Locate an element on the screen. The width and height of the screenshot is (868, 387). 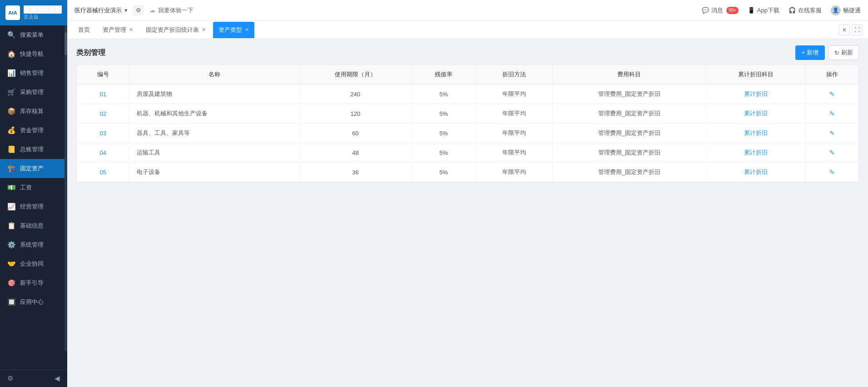
nav-icon-app-center: 🔲 is located at coordinates (11, 302).